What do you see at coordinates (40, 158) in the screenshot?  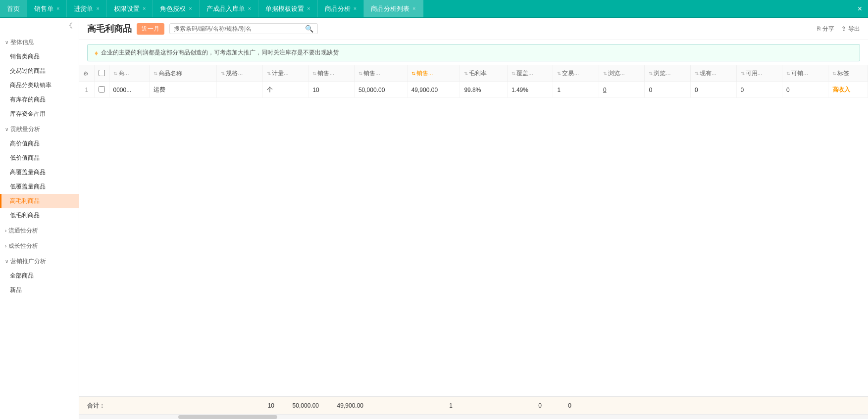 I see `sidebar-item-low-value: 低价值商品` at bounding box center [40, 158].